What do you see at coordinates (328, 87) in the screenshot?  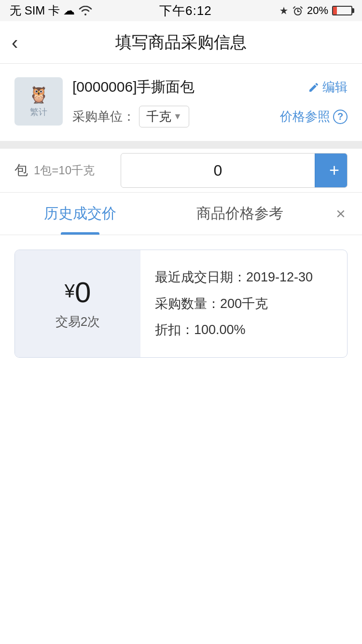 I see `edit-button: 编辑` at bounding box center [328, 87].